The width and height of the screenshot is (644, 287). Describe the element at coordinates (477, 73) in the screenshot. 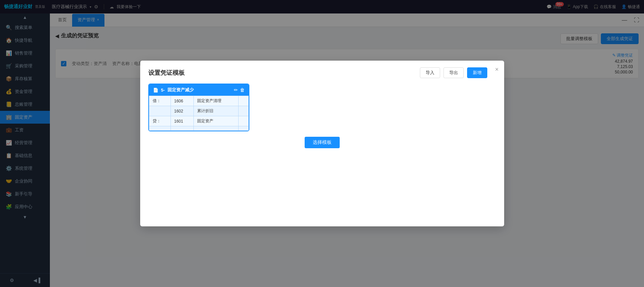

I see `new-button: 新增` at that location.